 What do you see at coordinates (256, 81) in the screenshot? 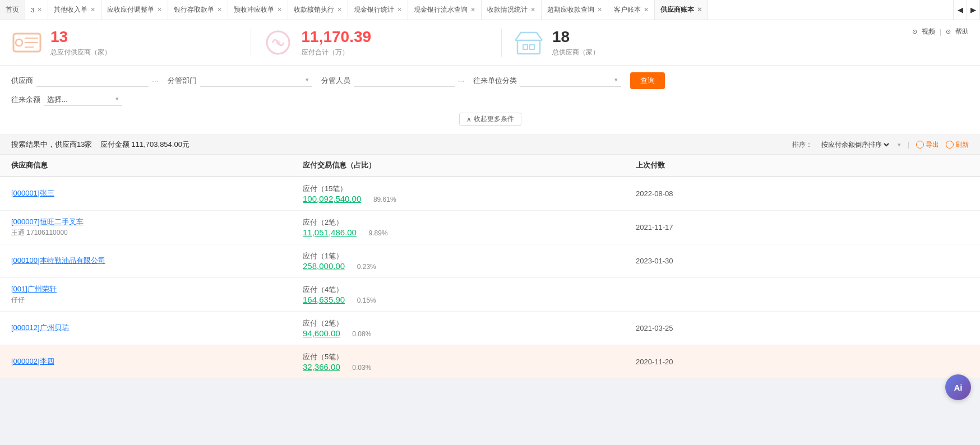
I see `dept-select` at bounding box center [256, 81].